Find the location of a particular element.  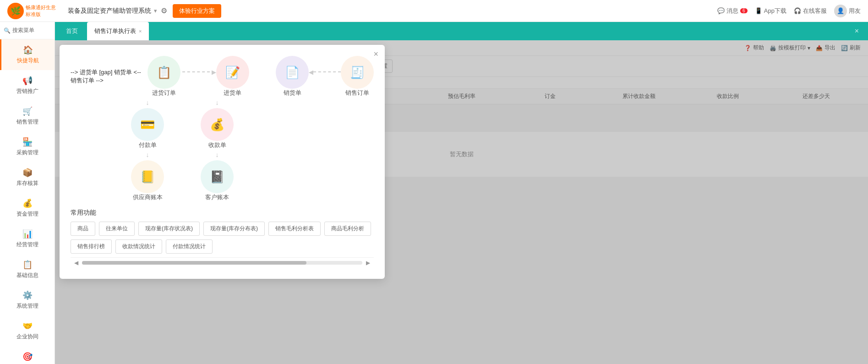

logo-text: 畅康通好生意 标准版 is located at coordinates (41, 11).